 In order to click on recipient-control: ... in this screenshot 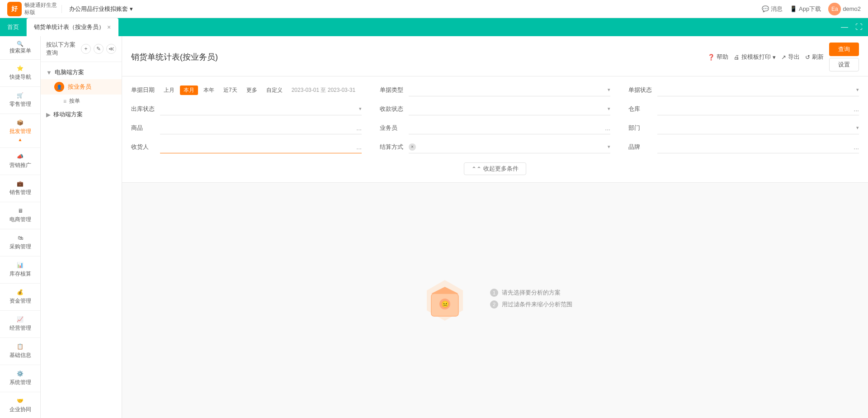, I will do `click(261, 147)`.